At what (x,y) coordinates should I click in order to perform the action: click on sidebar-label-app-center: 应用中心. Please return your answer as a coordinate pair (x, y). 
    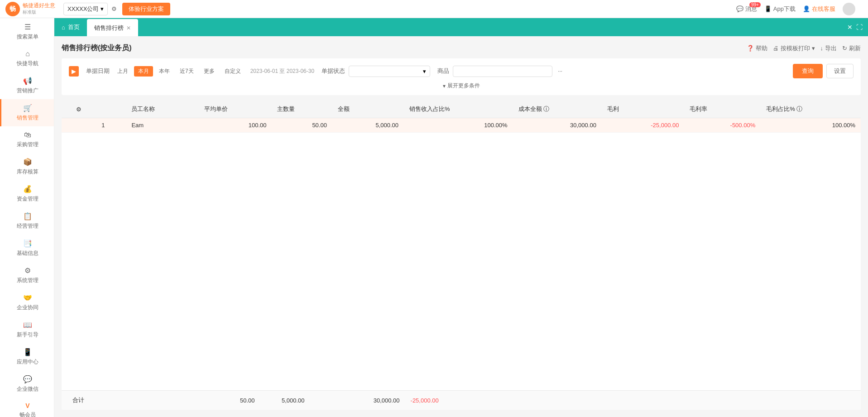
    Looking at the image, I should click on (28, 362).